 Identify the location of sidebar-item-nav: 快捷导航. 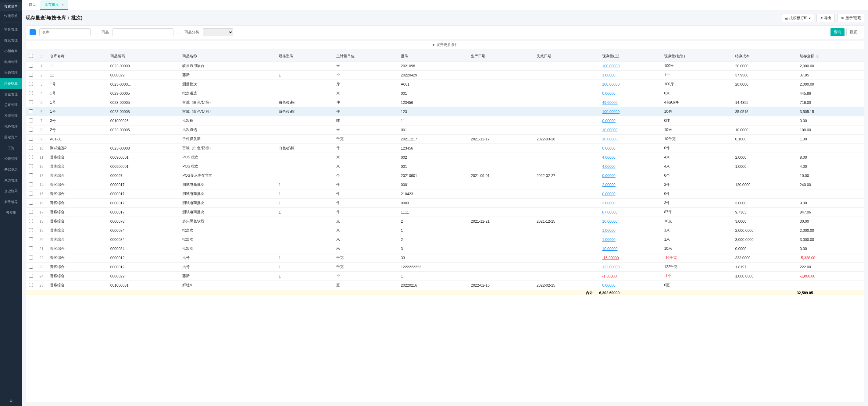
(11, 16).